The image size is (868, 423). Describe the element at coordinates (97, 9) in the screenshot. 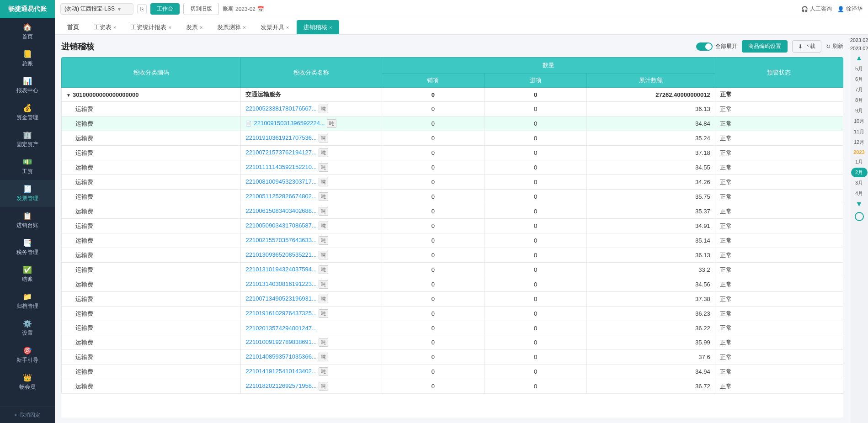

I see `company-selector: (勿动) 江西报宝-LSS ▼` at that location.